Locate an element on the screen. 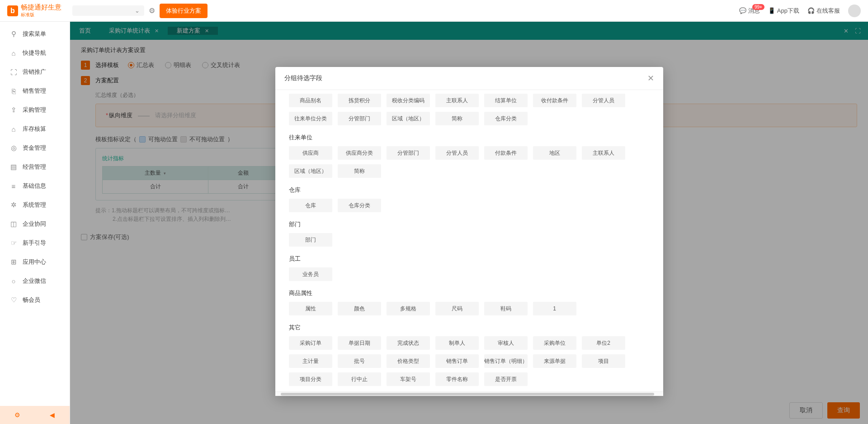  field-chip: 批号 is located at coordinates (359, 361).